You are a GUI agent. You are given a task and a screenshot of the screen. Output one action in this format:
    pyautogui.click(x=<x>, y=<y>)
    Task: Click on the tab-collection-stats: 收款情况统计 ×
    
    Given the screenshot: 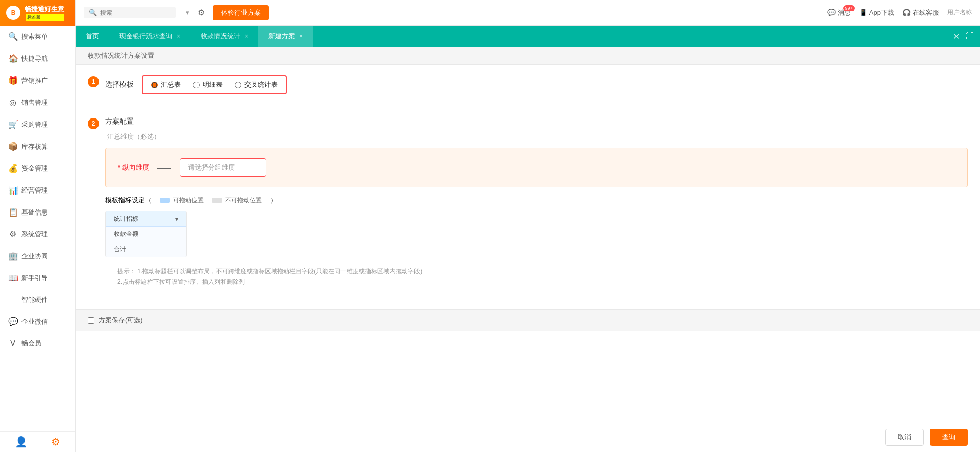 What is the action you would take?
    pyautogui.click(x=225, y=36)
    